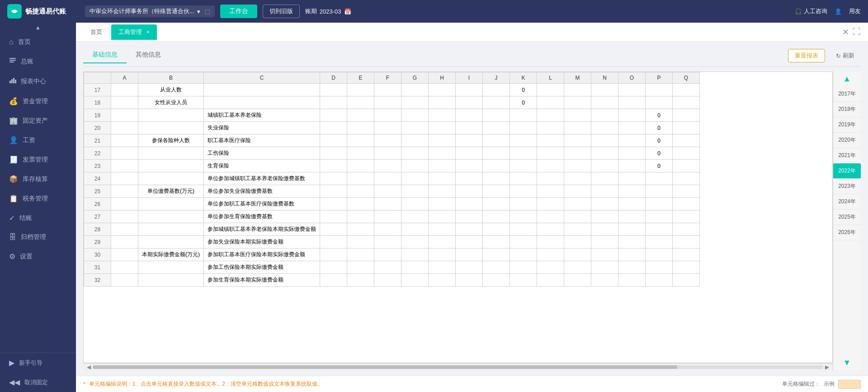 Image resolution: width=868 pixels, height=392 pixels. I want to click on col-b-cell: 单位缴费基数(万元), so click(171, 191).